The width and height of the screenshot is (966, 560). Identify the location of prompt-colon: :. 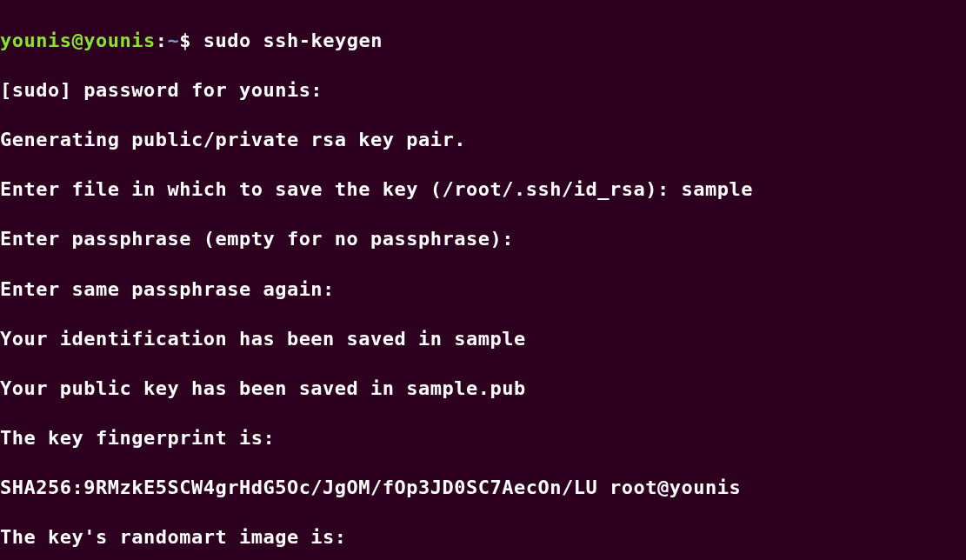
(162, 40).